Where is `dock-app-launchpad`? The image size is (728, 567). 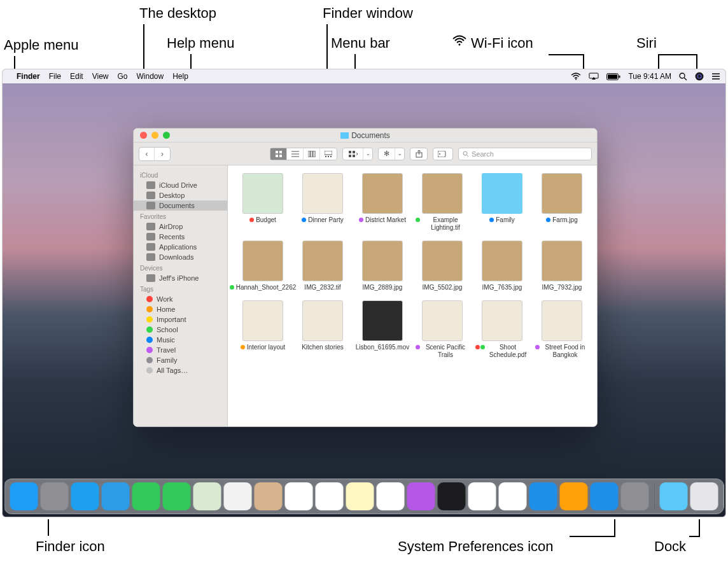
dock-app-launchpad is located at coordinates (55, 496).